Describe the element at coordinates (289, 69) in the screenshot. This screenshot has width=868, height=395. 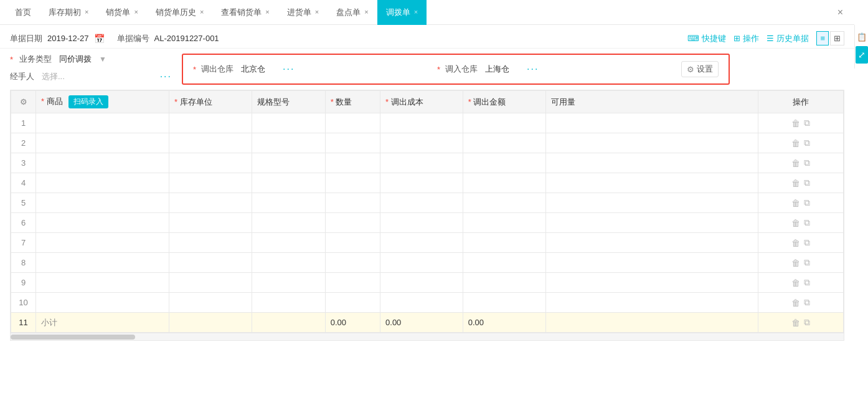
I see `warehouse-out-more-button: ···` at that location.